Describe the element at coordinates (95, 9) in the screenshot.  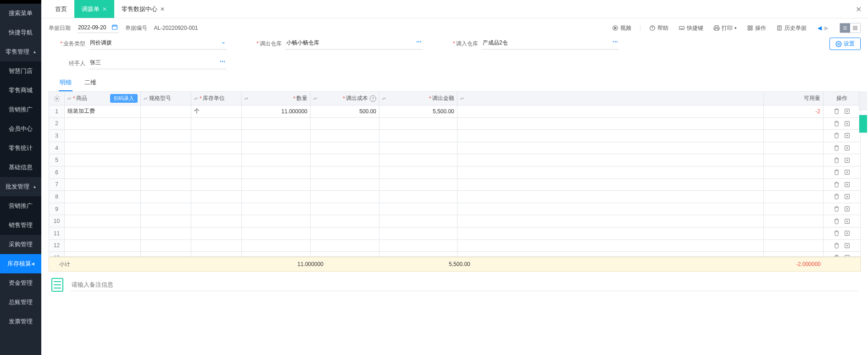
I see `page-tab: 调拨单✕` at that location.